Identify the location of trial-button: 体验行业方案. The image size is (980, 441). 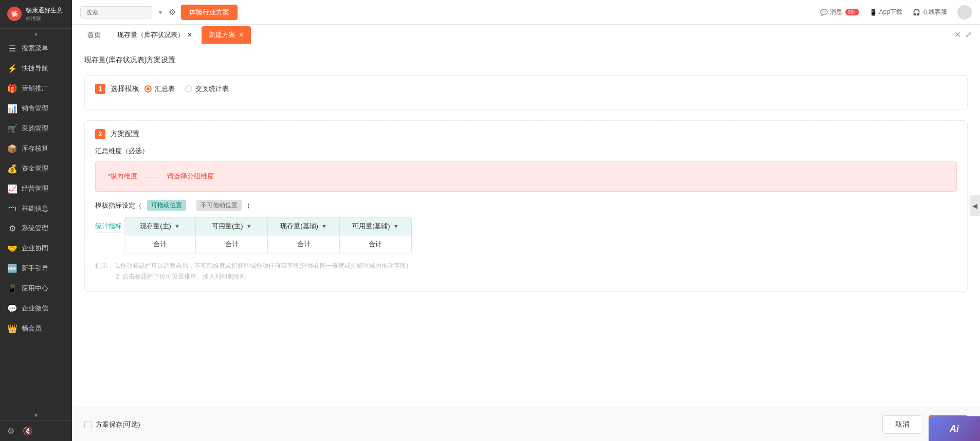
(209, 12).